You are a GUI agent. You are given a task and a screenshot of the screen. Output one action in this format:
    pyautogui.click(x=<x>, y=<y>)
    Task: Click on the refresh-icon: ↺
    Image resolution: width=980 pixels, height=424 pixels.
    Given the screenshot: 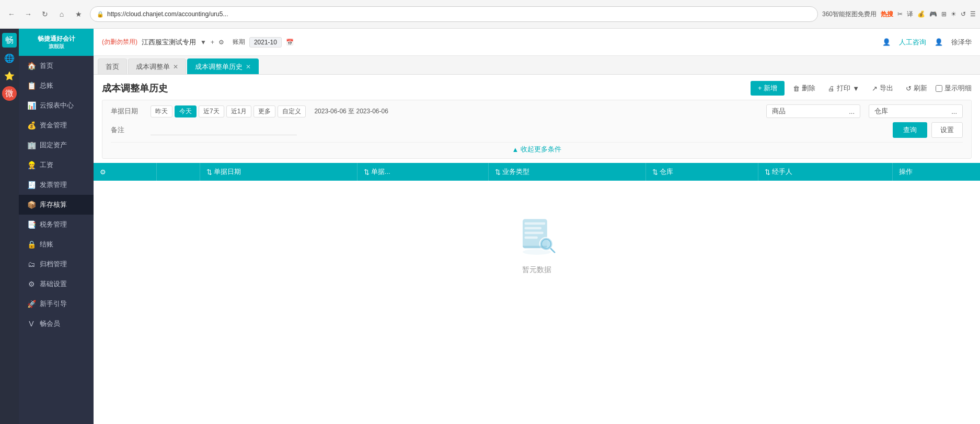 What is the action you would take?
    pyautogui.click(x=908, y=89)
    